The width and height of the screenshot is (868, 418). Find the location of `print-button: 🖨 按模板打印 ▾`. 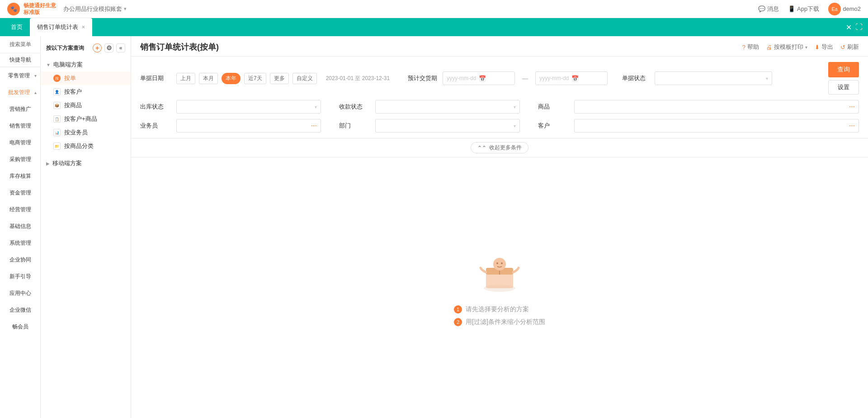

print-button: 🖨 按模板打印 ▾ is located at coordinates (787, 47).